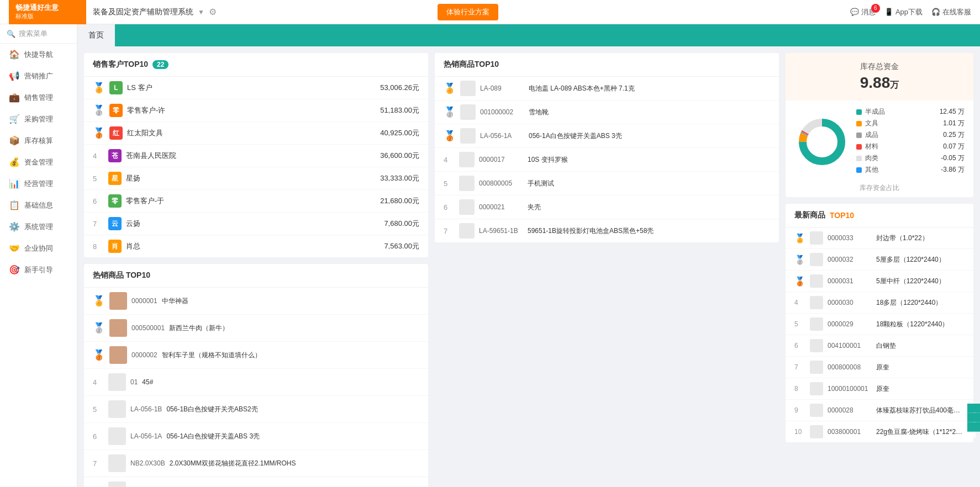 Image resolution: width=980 pixels, height=487 pixels. What do you see at coordinates (256, 276) in the screenshot?
I see `hot-products-title: 热销商品 TOP10` at bounding box center [256, 276].